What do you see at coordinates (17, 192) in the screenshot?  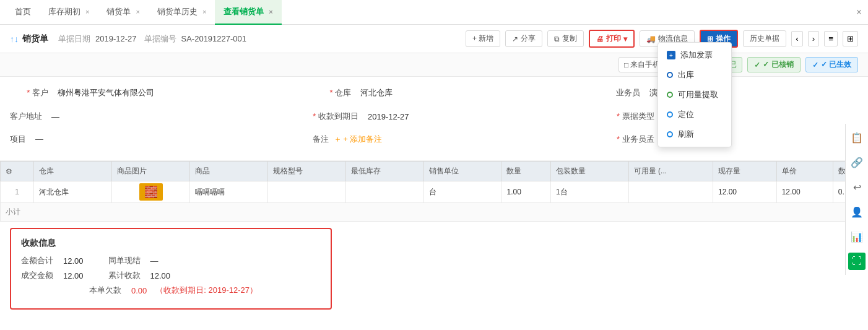 I see `row-num: 1` at bounding box center [17, 192].